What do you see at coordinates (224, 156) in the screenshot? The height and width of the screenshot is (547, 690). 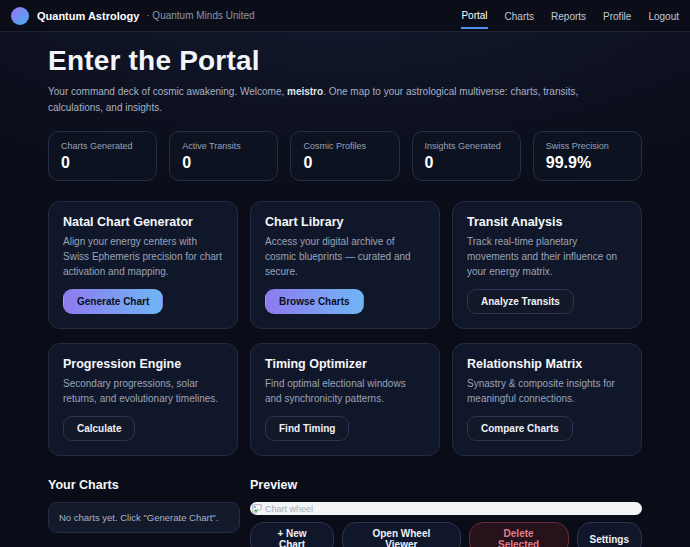 I see `stat-card-active-transits: Active Transits 0` at bounding box center [224, 156].